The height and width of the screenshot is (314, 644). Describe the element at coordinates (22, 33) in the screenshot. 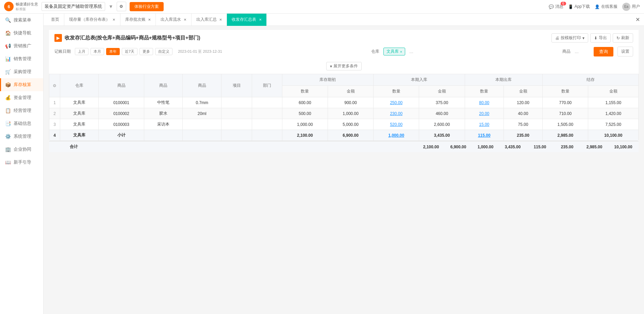

I see `sidebar-label-quick: 快捷导航` at that location.